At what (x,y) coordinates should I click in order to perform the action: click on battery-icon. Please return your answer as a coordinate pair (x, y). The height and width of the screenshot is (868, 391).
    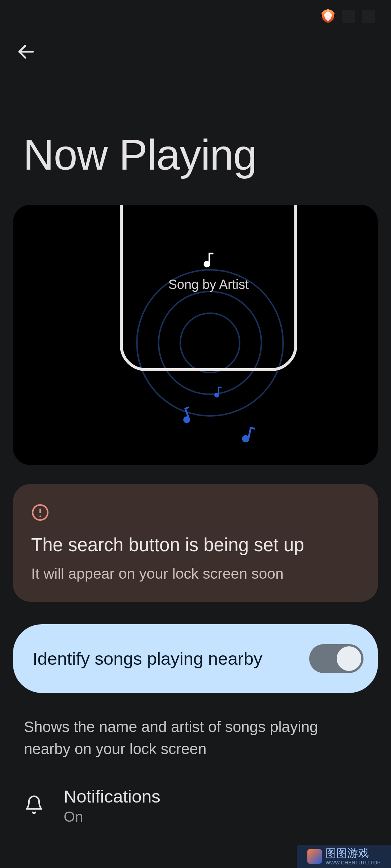
    Looking at the image, I should click on (369, 16).